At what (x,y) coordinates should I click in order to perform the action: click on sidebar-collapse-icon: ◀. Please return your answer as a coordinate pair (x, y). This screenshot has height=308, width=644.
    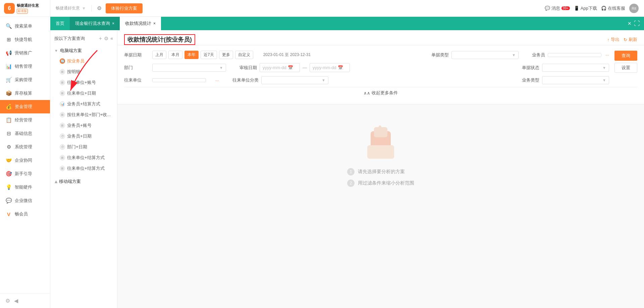
    Looking at the image, I should click on (16, 301).